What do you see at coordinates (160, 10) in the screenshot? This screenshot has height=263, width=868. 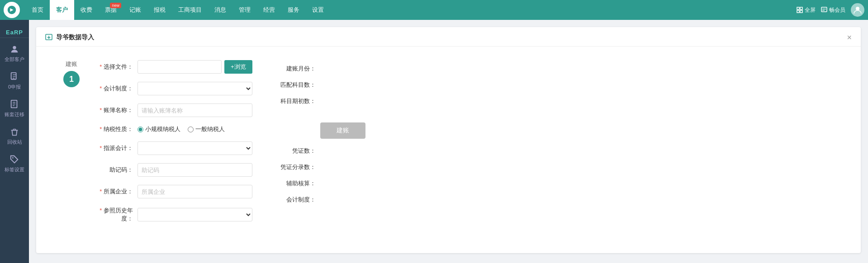 I see `nav-item-tax: 报税` at bounding box center [160, 10].